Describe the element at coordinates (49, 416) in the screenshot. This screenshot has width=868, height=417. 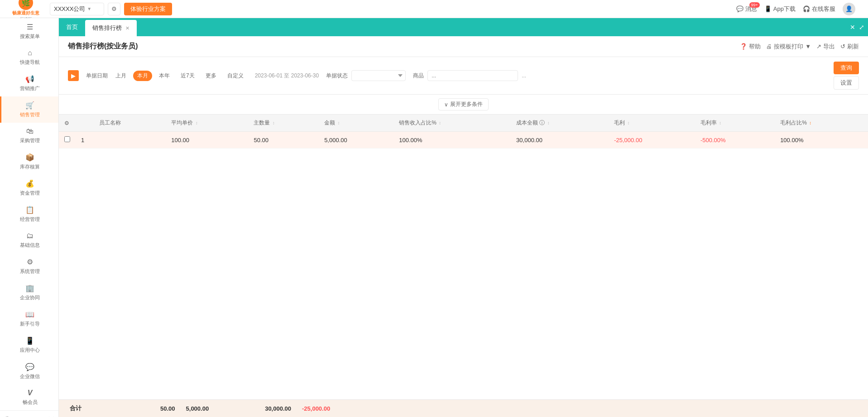
I see `sidebar-collapse-icon: ◀◀` at that location.